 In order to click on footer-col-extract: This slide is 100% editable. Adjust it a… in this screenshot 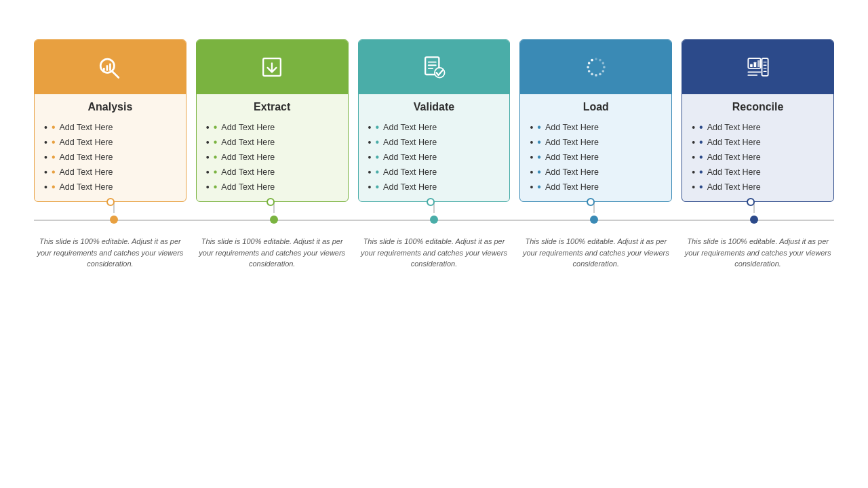, I will do `click(273, 253)`.